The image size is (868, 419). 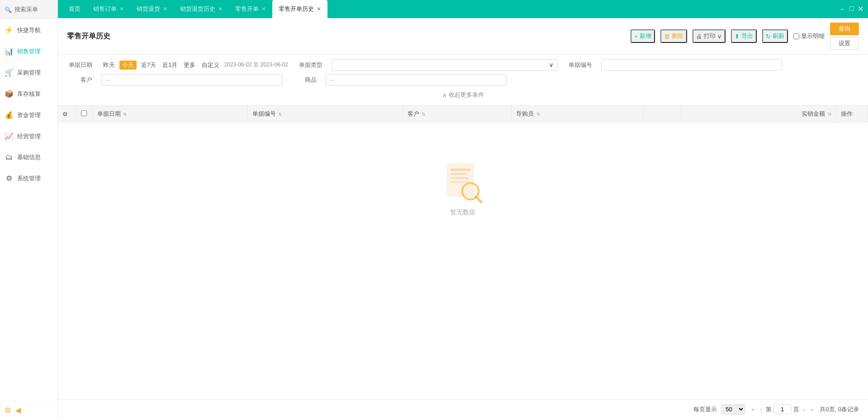 What do you see at coordinates (29, 10) in the screenshot?
I see `sidebar-search: 🔍 搜索采单` at bounding box center [29, 10].